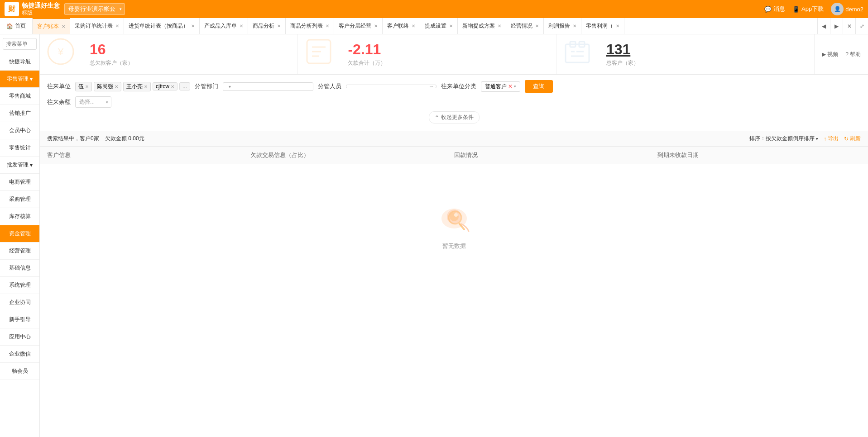  What do you see at coordinates (20, 79) in the screenshot?
I see `sidebar-item-retail: 零售管理 ▾` at bounding box center [20, 79].